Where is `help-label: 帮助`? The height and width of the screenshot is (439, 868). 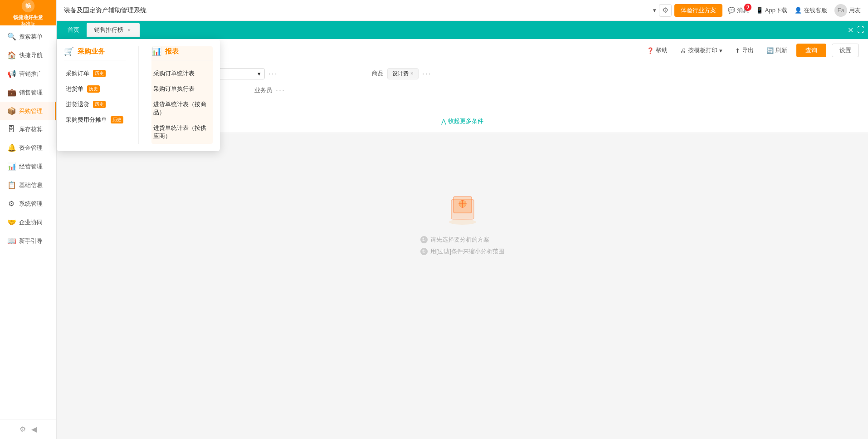
help-label: 帮助 is located at coordinates (662, 50).